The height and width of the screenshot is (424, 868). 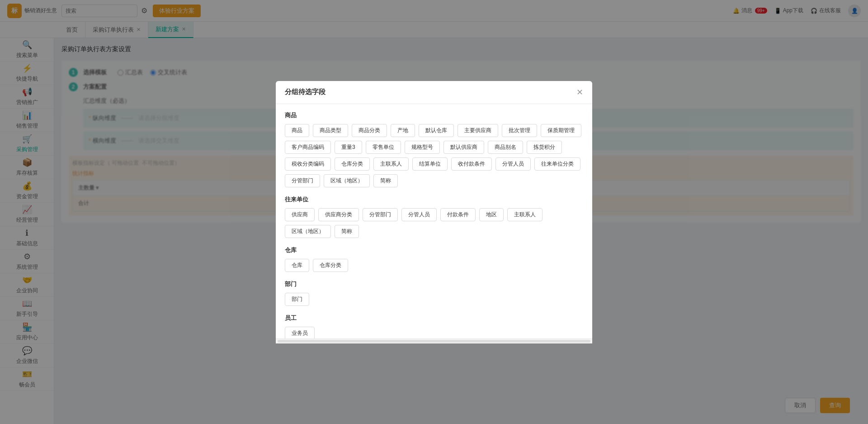 I want to click on field-short-name-partner: 简称, so click(x=347, y=232).